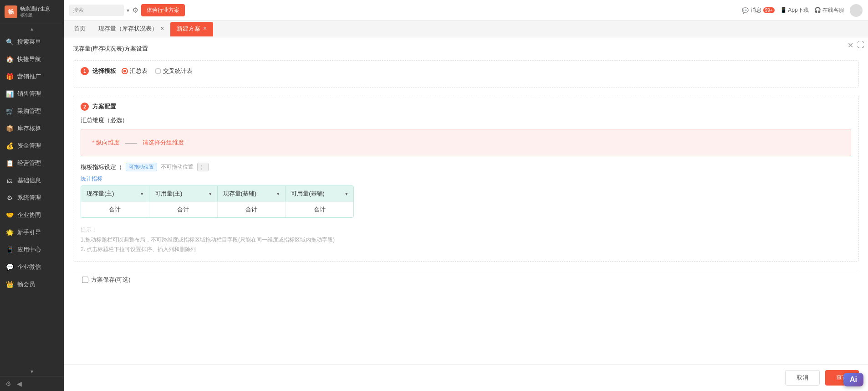 The height and width of the screenshot is (391, 868). Describe the element at coordinates (10, 129) in the screenshot. I see `box-icon: 📦` at that location.